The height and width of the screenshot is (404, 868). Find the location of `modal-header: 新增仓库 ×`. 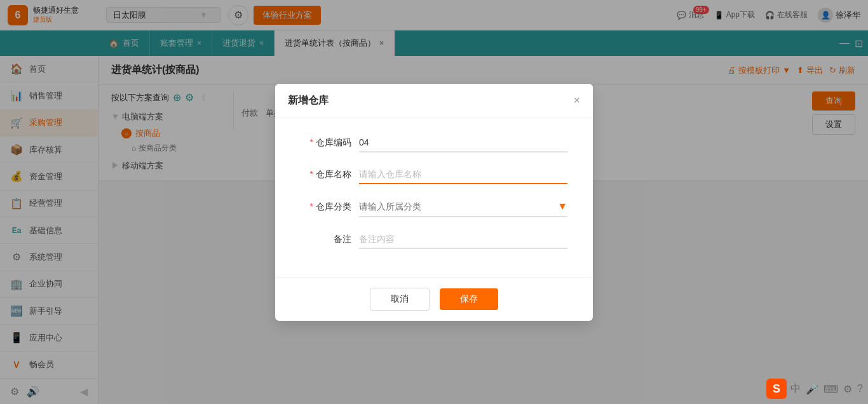

modal-header: 新增仓库 × is located at coordinates (434, 101).